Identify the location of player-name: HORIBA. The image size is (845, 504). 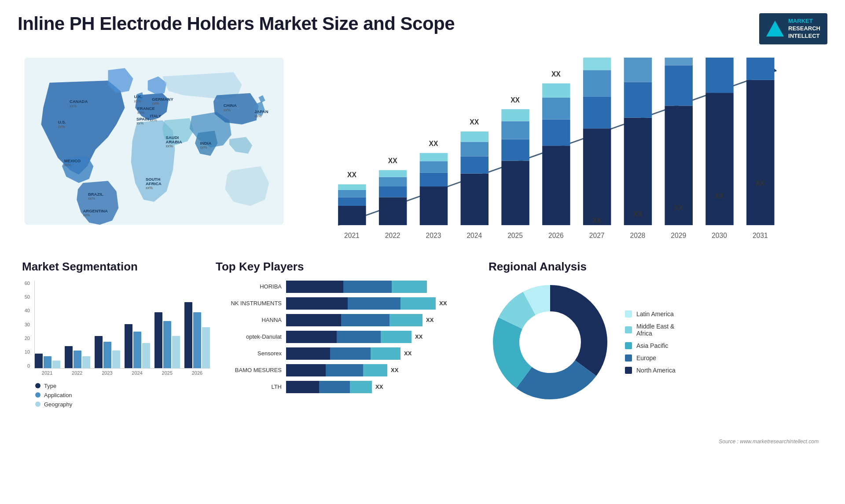
(249, 287).